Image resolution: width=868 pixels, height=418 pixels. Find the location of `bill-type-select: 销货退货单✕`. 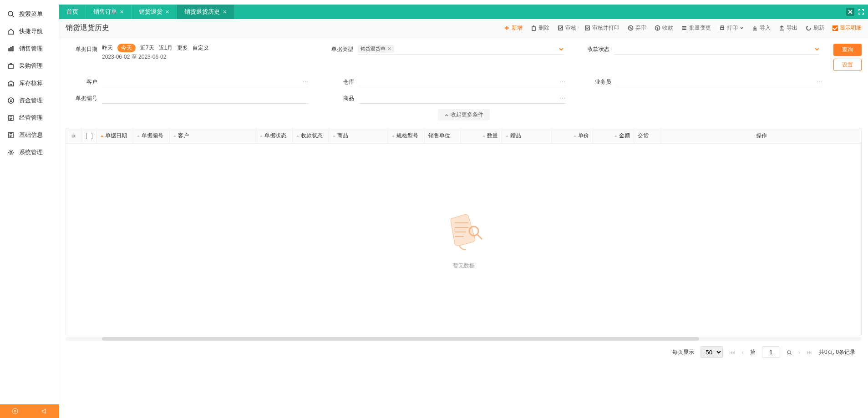

bill-type-select: 销货退货单✕ is located at coordinates (461, 49).